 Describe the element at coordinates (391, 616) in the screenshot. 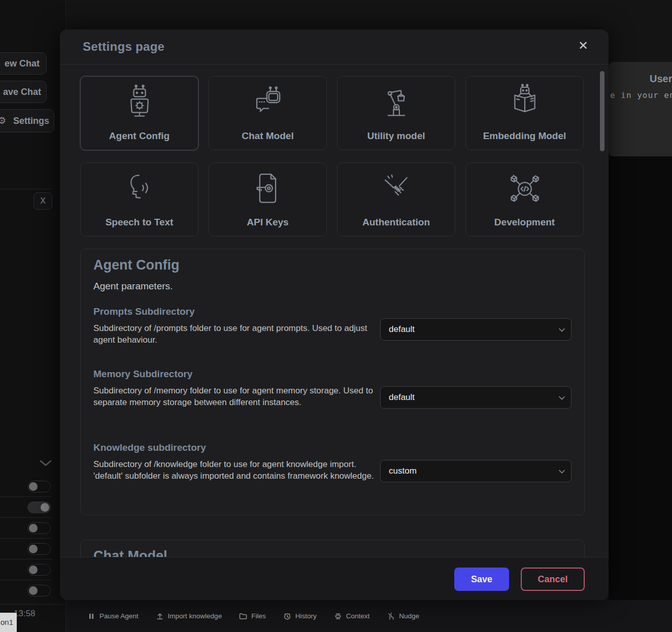

I see `nudge-hand-icon` at that location.